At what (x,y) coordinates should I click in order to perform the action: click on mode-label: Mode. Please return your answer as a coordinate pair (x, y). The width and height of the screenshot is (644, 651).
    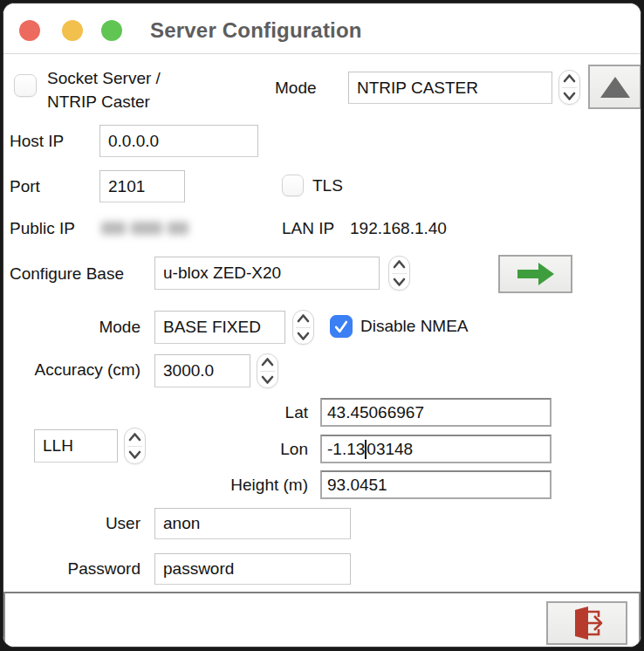
    Looking at the image, I should click on (296, 88).